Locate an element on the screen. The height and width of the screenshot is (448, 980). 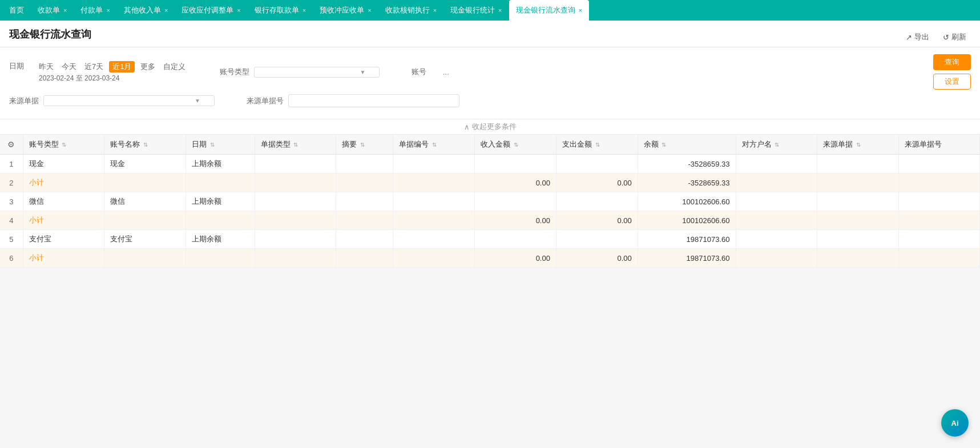
cell-date is located at coordinates (220, 220).